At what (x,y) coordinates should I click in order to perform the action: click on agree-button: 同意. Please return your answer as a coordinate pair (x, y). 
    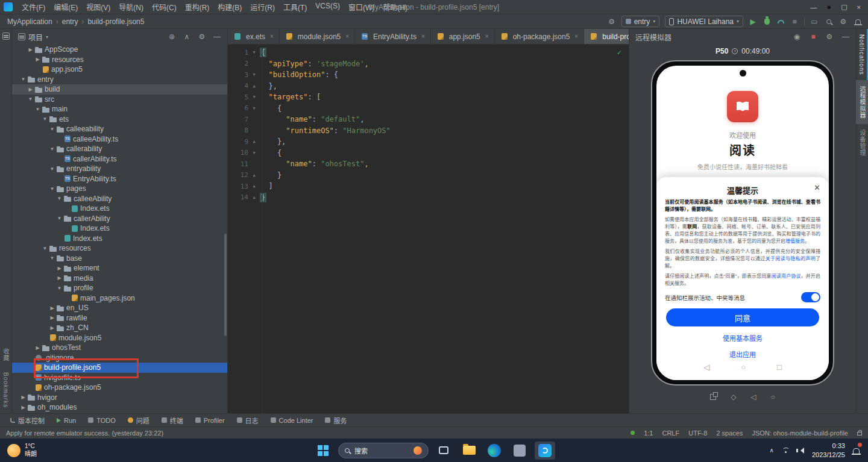
    Looking at the image, I should click on (743, 317).